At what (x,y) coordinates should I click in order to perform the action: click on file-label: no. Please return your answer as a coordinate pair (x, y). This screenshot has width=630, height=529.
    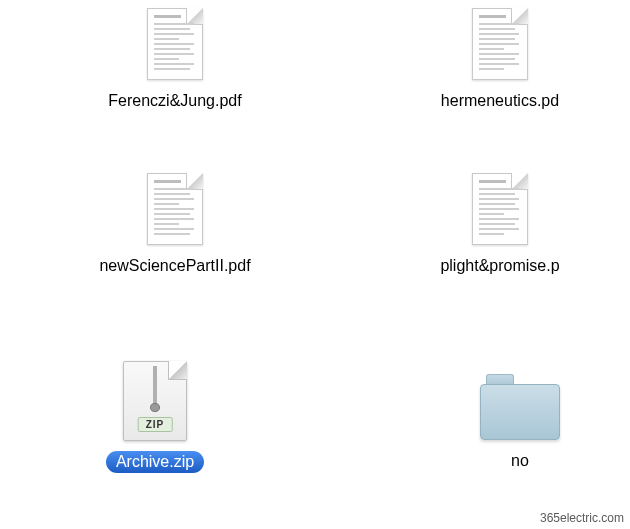
    Looking at the image, I should click on (520, 461).